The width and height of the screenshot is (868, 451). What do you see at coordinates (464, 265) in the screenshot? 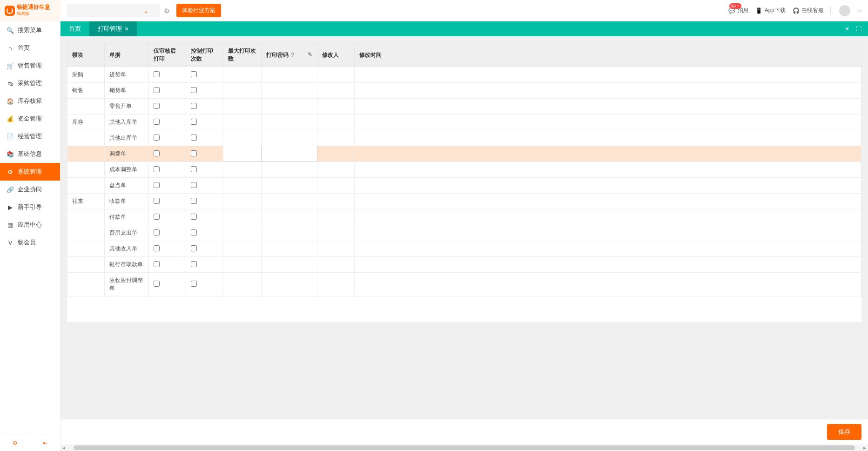
I see `table-row: 银行存取款单` at bounding box center [464, 265].